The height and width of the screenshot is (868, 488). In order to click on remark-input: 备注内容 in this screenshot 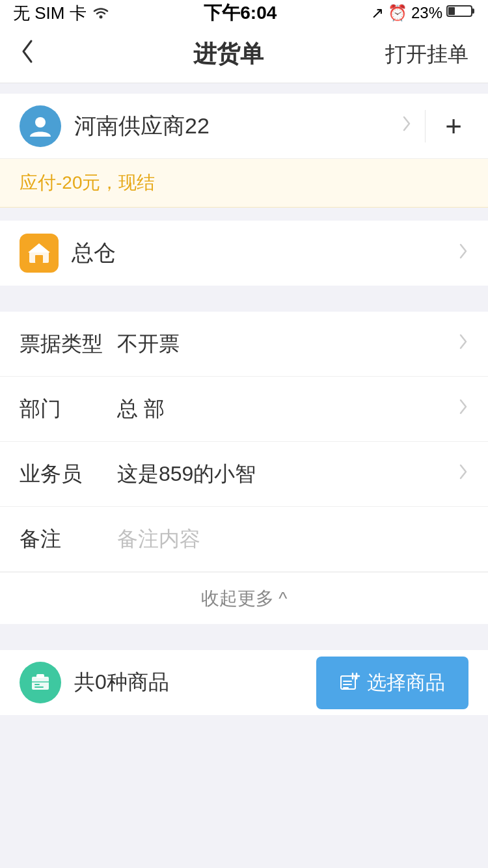, I will do `click(290, 539)`.